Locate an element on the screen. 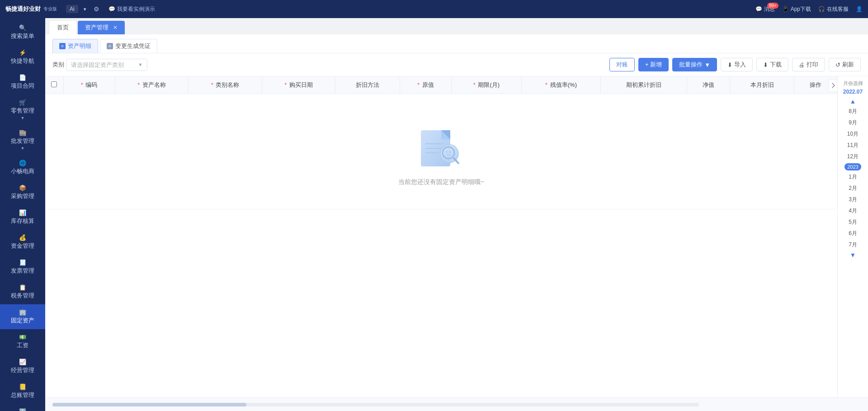 This screenshot has width=868, height=411. fund-icon: 💰 is located at coordinates (23, 238).